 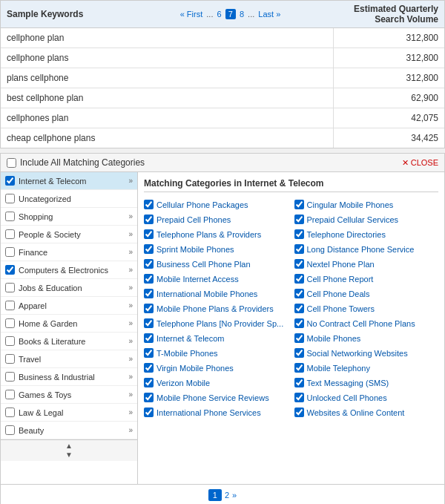 What do you see at coordinates (69, 324) in the screenshot?
I see `sidebar-item: Home & Garden »` at bounding box center [69, 324].